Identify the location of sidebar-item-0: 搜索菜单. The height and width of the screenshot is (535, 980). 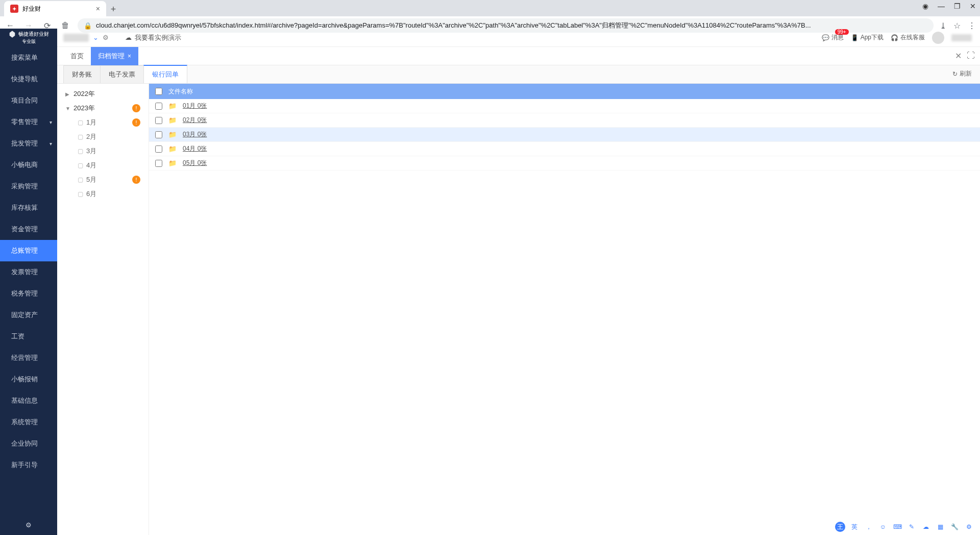
(29, 58).